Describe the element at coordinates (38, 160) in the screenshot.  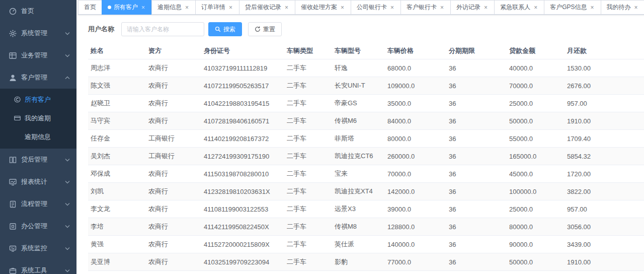
I see `sidebar-item-post-loan: 贷后管理` at that location.